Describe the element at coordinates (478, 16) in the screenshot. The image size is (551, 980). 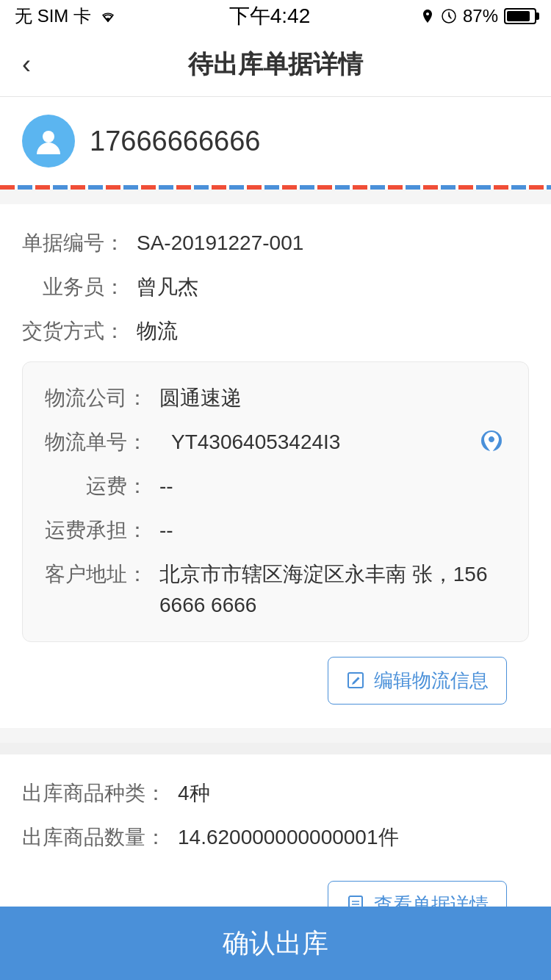
I see `status-bar-right: 87%` at that location.